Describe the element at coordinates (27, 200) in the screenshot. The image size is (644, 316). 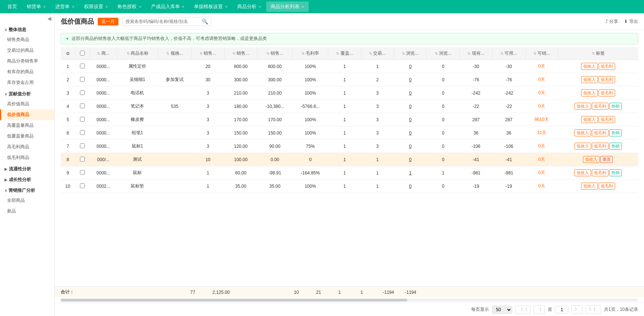
I see `sidebar-item-全部商品: 全部商品` at that location.